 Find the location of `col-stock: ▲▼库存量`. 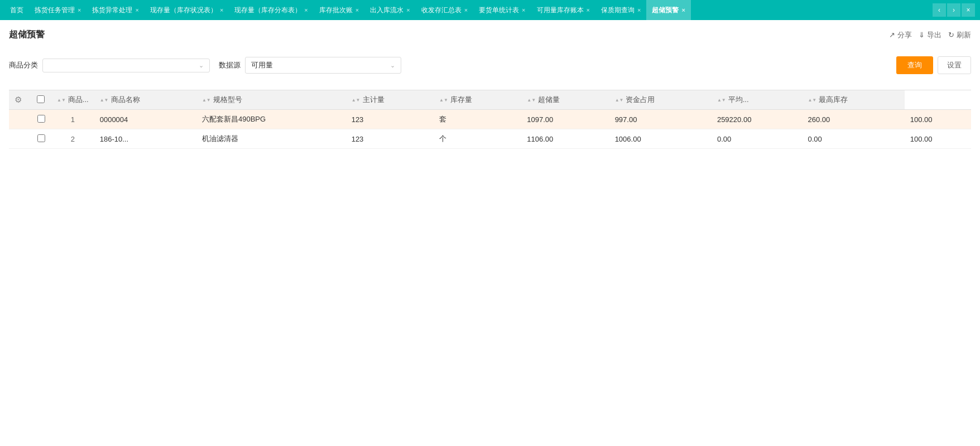

col-stock: ▲▼库存量 is located at coordinates (478, 100).